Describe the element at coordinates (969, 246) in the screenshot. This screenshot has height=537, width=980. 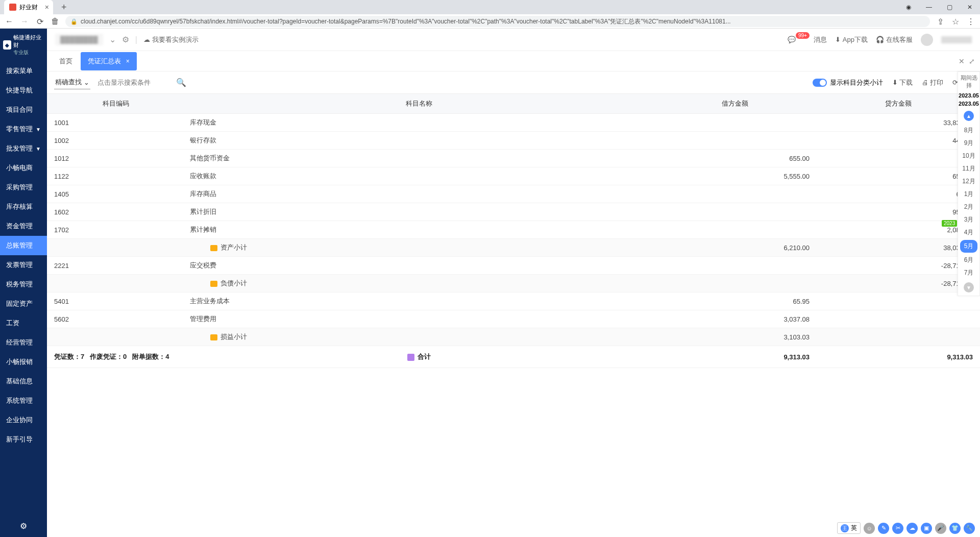
I see `month-item: 5月` at that location.